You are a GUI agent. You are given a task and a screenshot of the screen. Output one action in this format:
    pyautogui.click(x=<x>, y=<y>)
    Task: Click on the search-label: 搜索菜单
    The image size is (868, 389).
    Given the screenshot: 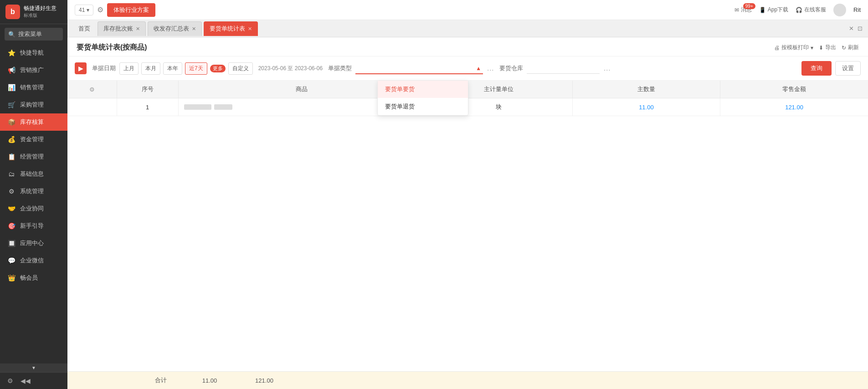 What is the action you would take?
    pyautogui.click(x=30, y=34)
    